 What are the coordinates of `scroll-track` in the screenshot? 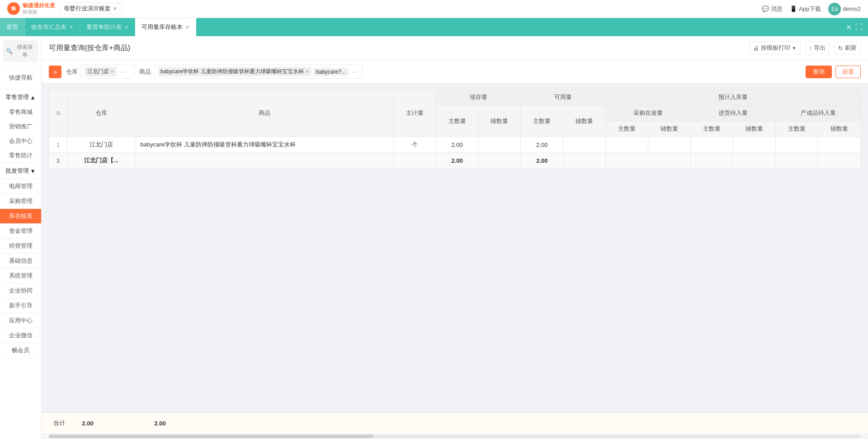 It's located at (455, 436).